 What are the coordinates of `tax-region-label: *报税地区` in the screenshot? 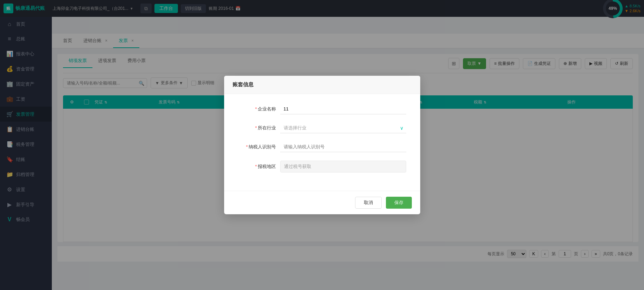 It's located at (259, 167).